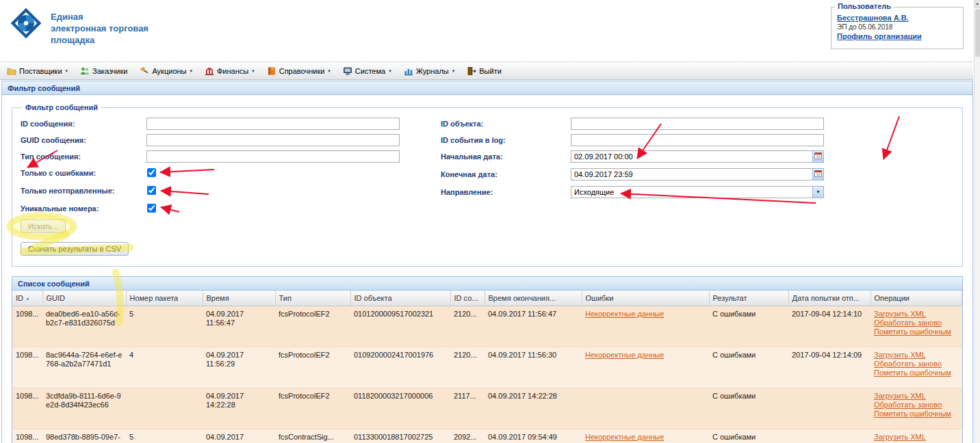 Image resolution: width=980 pixels, height=443 pixels. I want to click on log-event-id-input, so click(697, 140).